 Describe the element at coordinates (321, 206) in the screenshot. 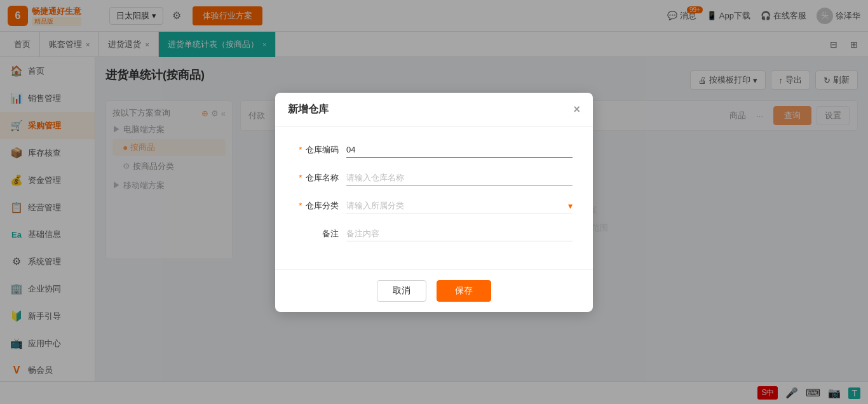

I see `form-label-category: * 仓库分类` at that location.